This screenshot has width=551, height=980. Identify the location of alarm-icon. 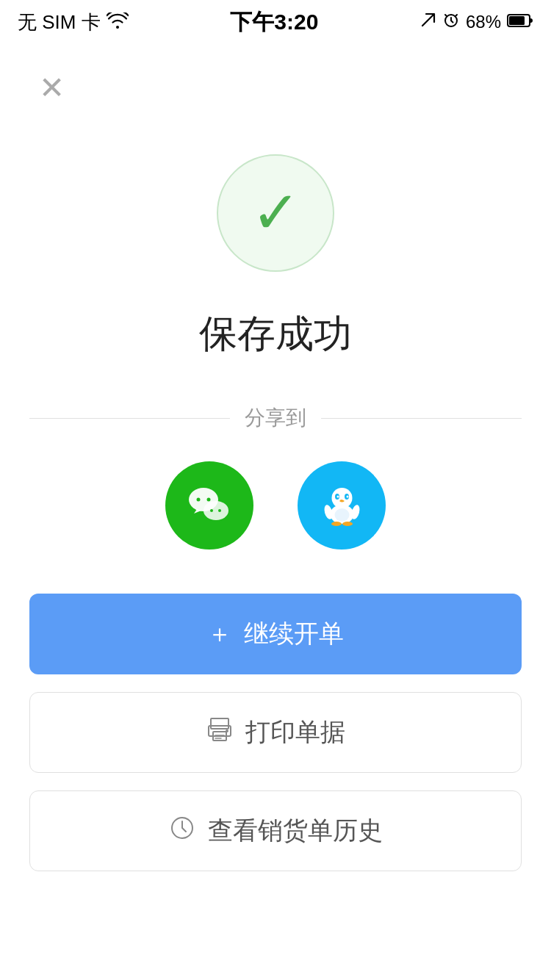
(451, 22).